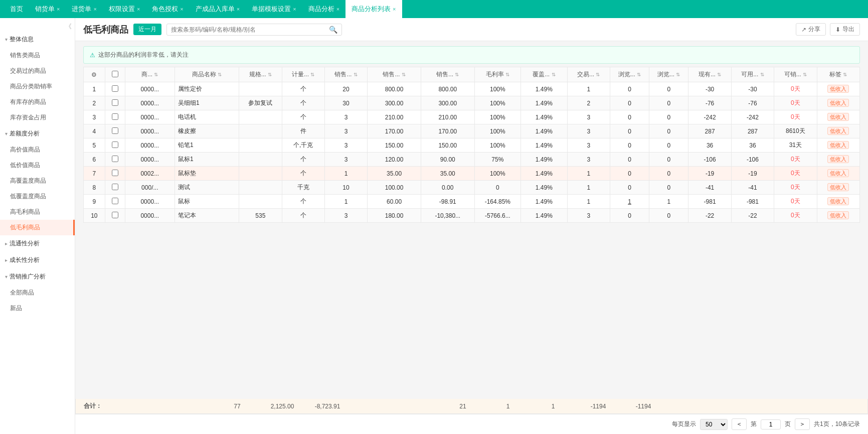 Image resolution: width=868 pixels, height=434 pixels. Describe the element at coordinates (669, 75) in the screenshot. I see `col-browse2: 浏览... ⇅` at that location.